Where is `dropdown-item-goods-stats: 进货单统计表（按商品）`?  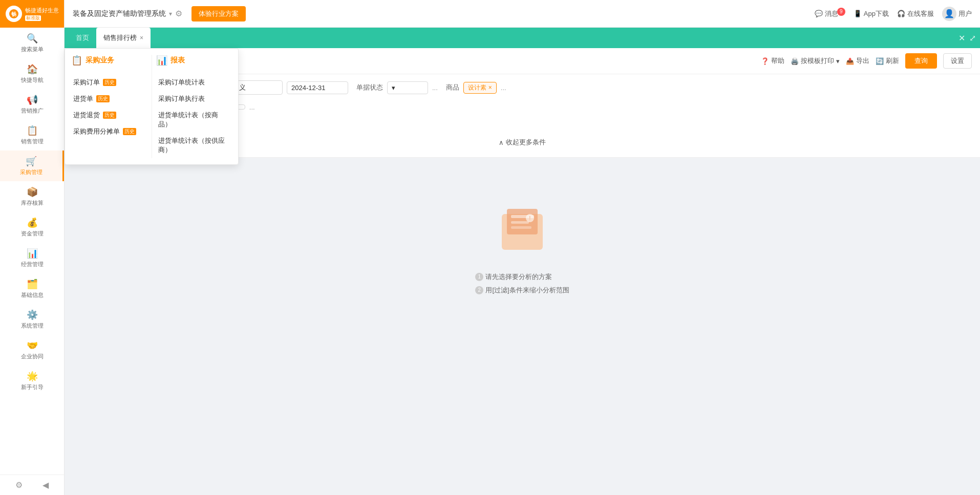 dropdown-item-goods-stats: 进货单统计表（按商品） is located at coordinates (195, 120).